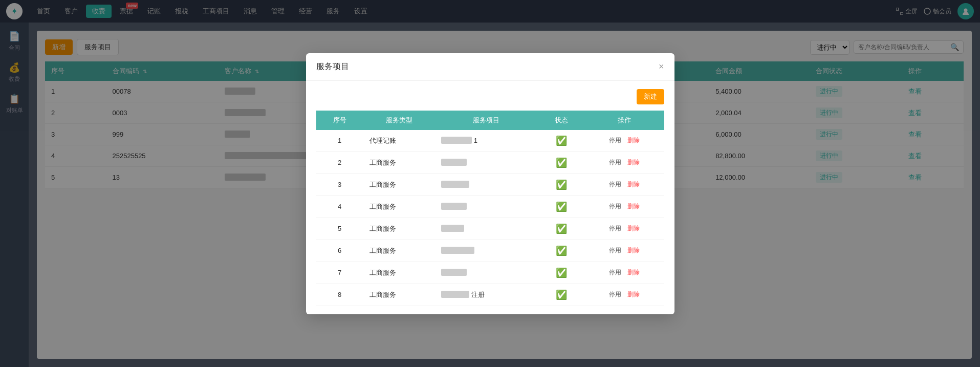 Image resolution: width=980 pixels, height=367 pixels. Describe the element at coordinates (650, 97) in the screenshot. I see `modal-new-button: 新建` at that location.